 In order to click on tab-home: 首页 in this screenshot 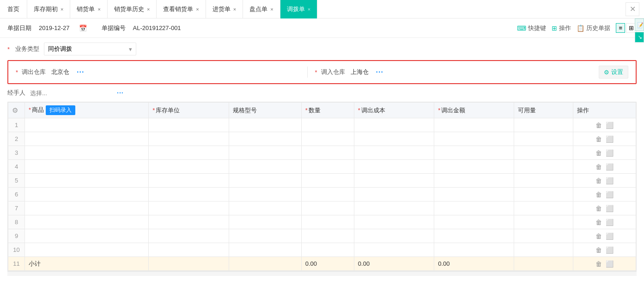, I will do `click(14, 9)`.